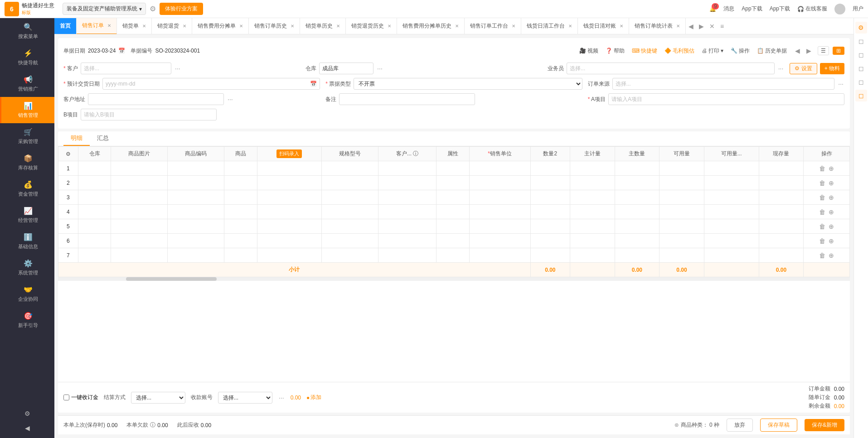 Image resolution: width=868 pixels, height=438 pixels. What do you see at coordinates (740, 425) in the screenshot?
I see `discard-btn: 放弃` at bounding box center [740, 425].